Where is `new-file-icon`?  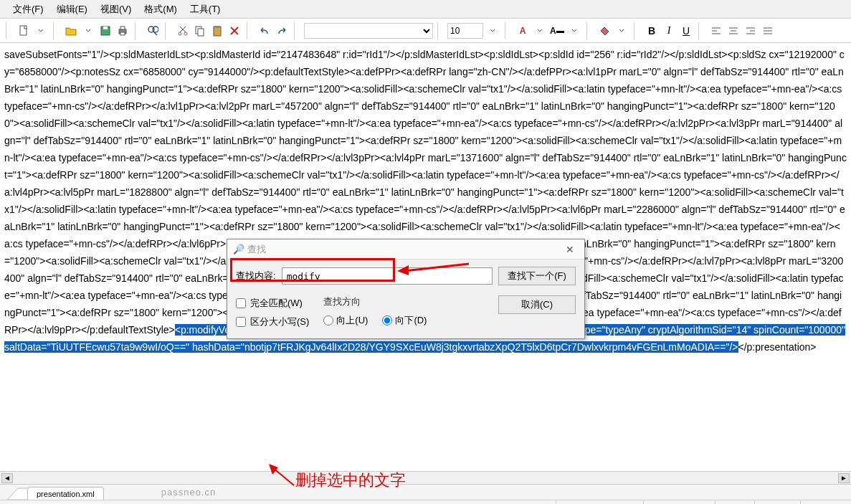 new-file-icon is located at coordinates (24, 31).